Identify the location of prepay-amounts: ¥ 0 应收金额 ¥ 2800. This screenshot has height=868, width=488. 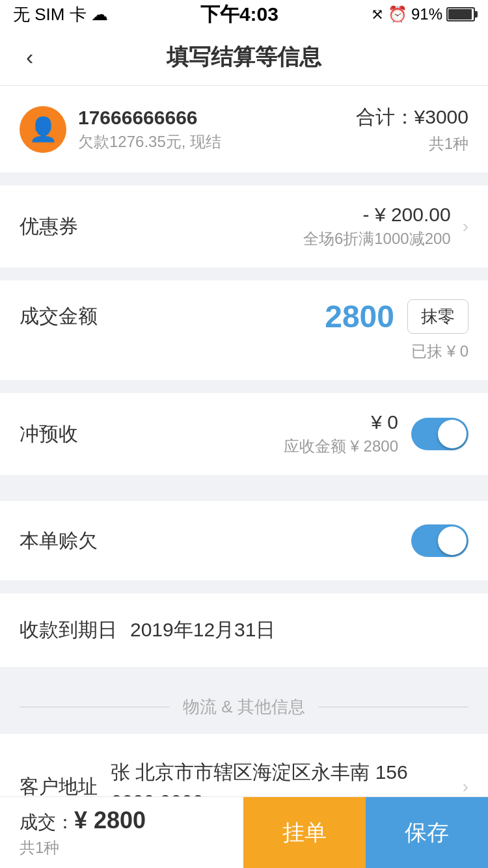
(341, 434).